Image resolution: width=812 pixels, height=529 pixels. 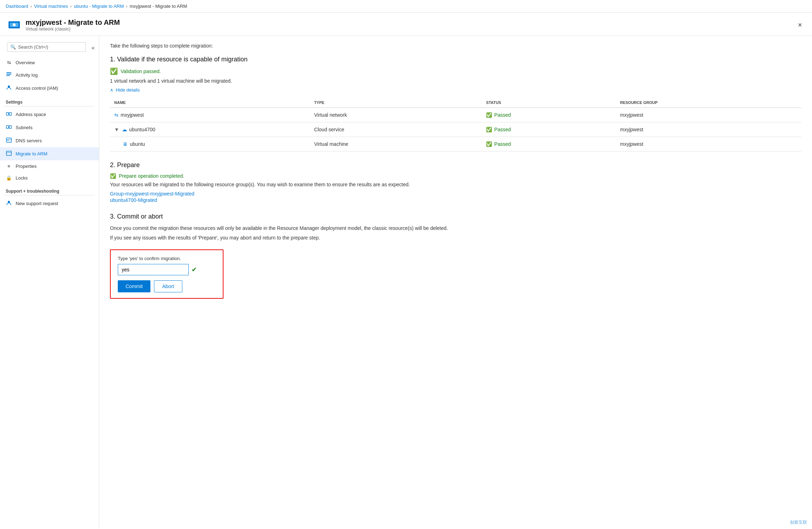 I want to click on sidebar-item-access-control: Access control (IAM), so click(x=50, y=88).